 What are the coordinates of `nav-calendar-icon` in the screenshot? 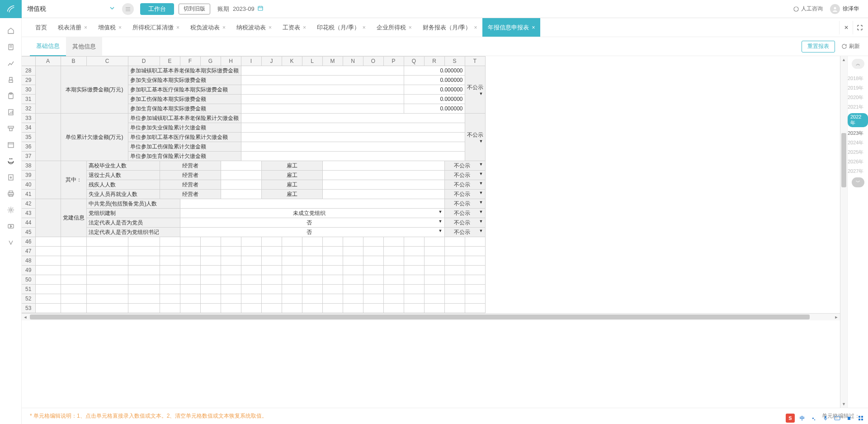 It's located at (11, 145).